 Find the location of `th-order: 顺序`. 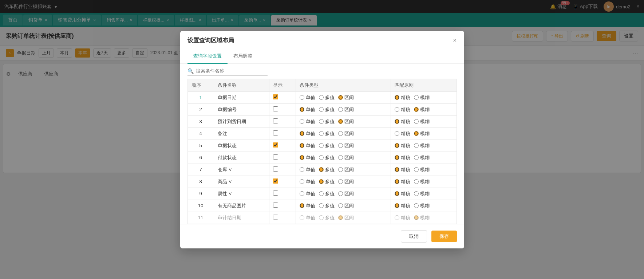

th-order: 顺序 is located at coordinates (201, 85).